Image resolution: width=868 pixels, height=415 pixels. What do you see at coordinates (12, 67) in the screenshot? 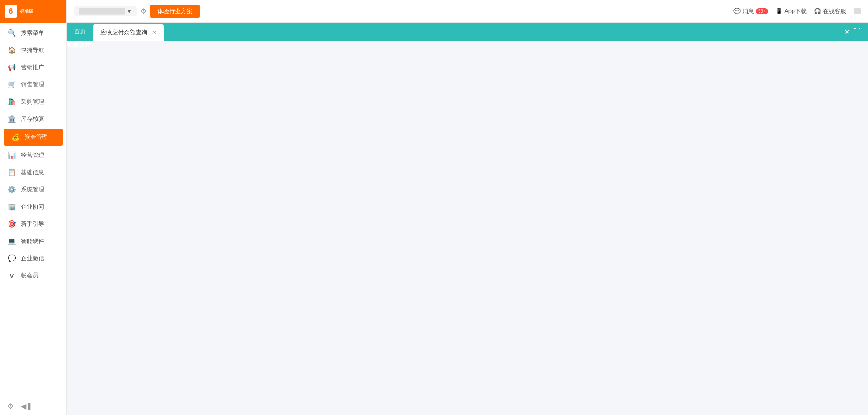
I see `marketing-icon: 📢` at bounding box center [12, 67].